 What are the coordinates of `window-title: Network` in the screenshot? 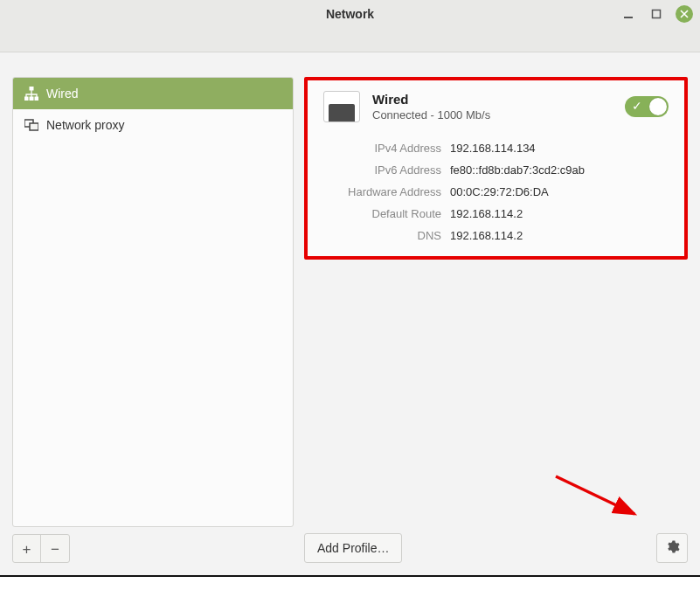 It's located at (350, 14).